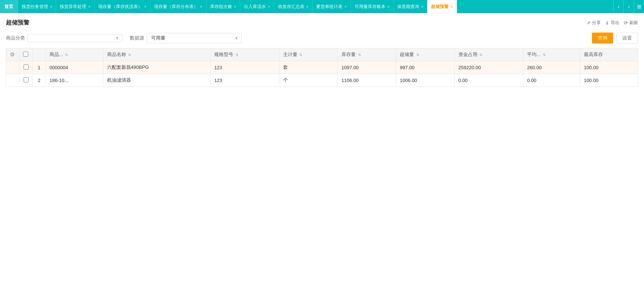 This screenshot has height=293, width=644. Describe the element at coordinates (15, 38) in the screenshot. I see `product-category-label: 商品分类` at that location.